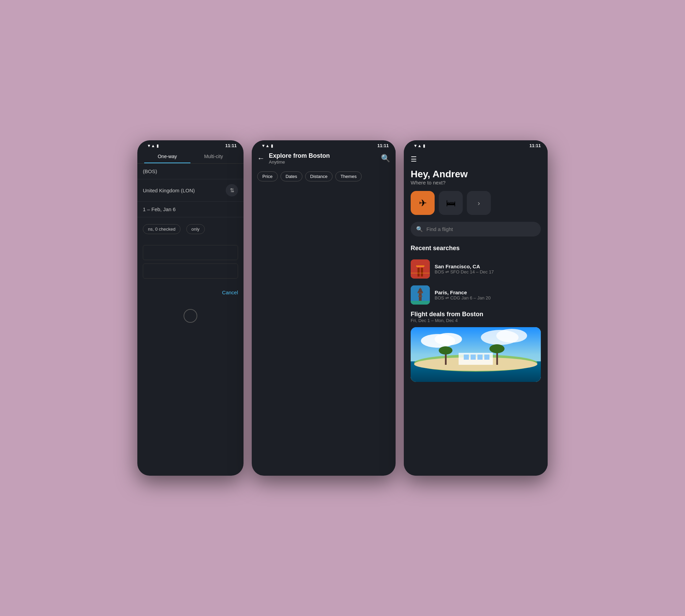 The height and width of the screenshot is (616, 685). I want to click on back-button: ←, so click(261, 158).